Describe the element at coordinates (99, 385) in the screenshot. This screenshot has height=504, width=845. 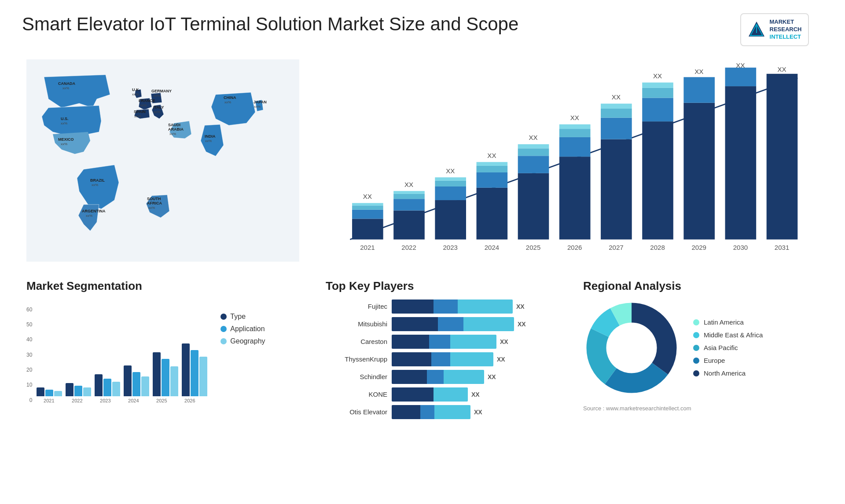
I see `seg-type-2023` at that location.